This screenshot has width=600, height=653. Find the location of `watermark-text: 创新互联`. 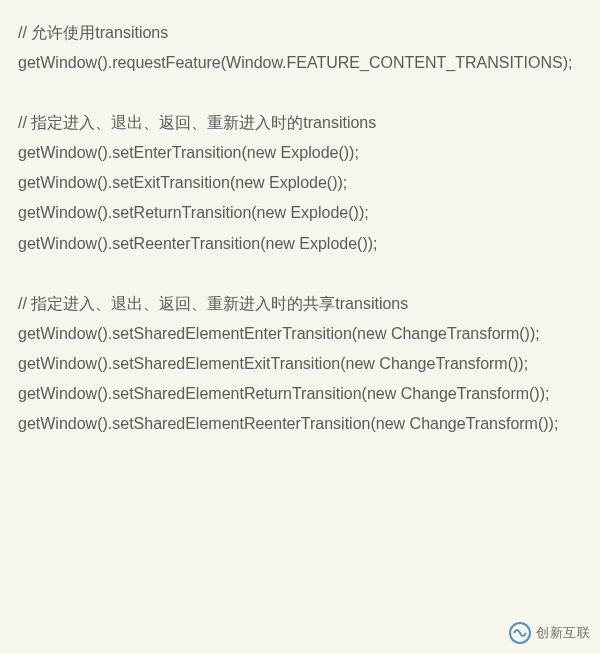

watermark-text: 创新互联 is located at coordinates (563, 633).